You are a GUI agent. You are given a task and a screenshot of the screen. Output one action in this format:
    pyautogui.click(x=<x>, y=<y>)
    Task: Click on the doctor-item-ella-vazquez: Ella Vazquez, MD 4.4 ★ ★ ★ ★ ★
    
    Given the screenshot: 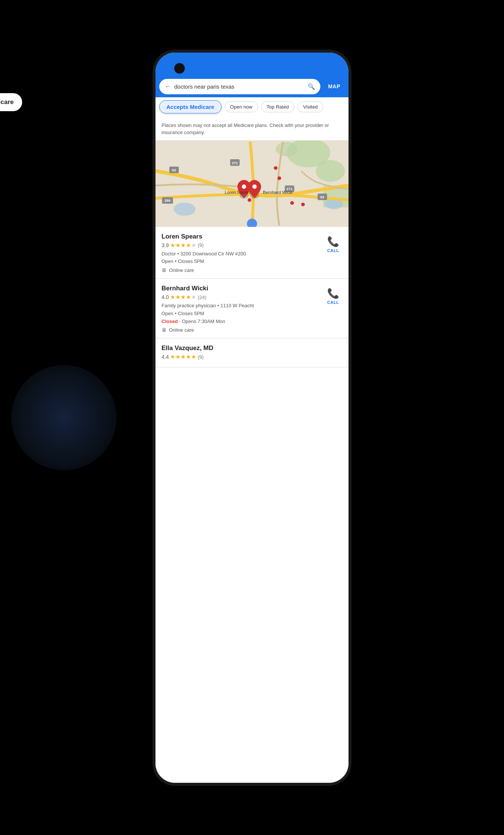 What is the action you would take?
    pyautogui.click(x=252, y=353)
    